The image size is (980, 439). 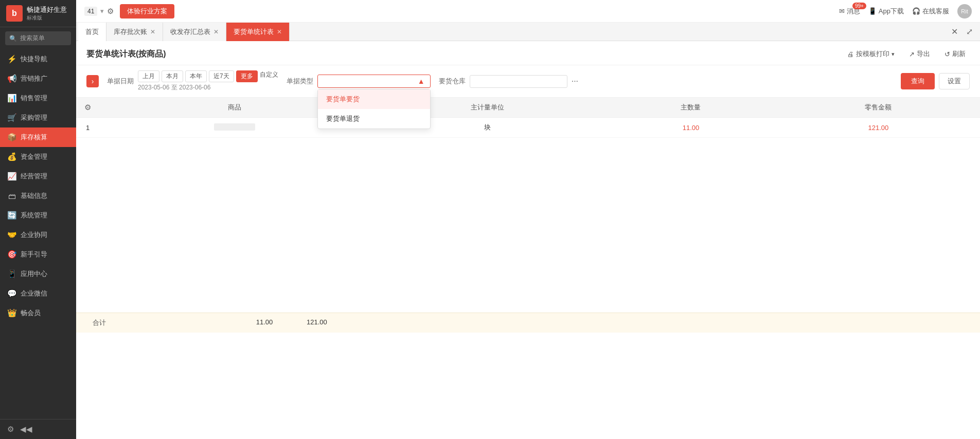 I want to click on guide-icon: 🎯, so click(x=12, y=254).